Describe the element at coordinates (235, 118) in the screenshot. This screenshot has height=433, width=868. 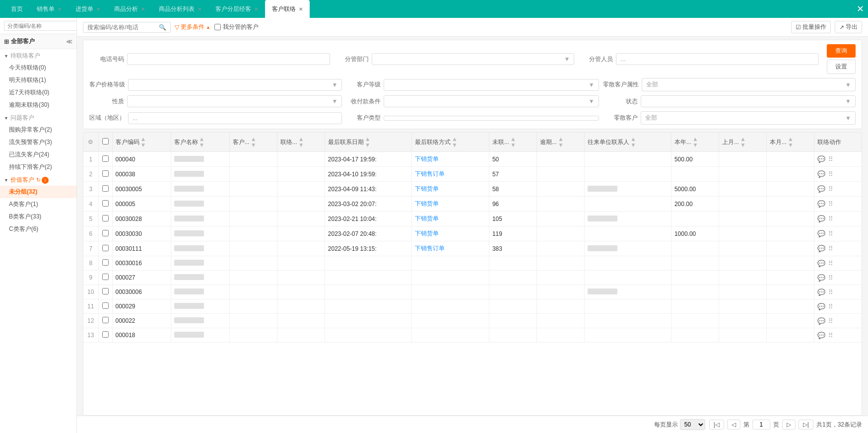
I see `filter-region-select: ...` at that location.